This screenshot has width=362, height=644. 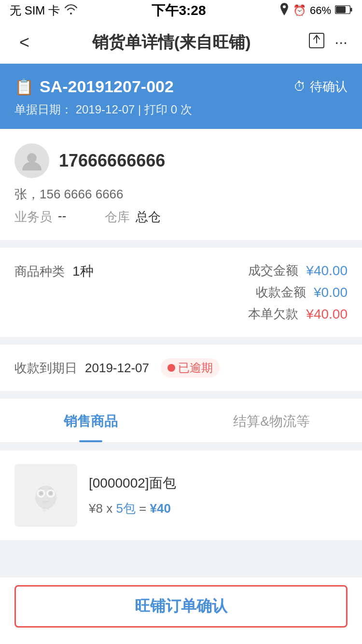 What do you see at coordinates (112, 161) in the screenshot?
I see `customer-phone: 17666666666` at bounding box center [112, 161].